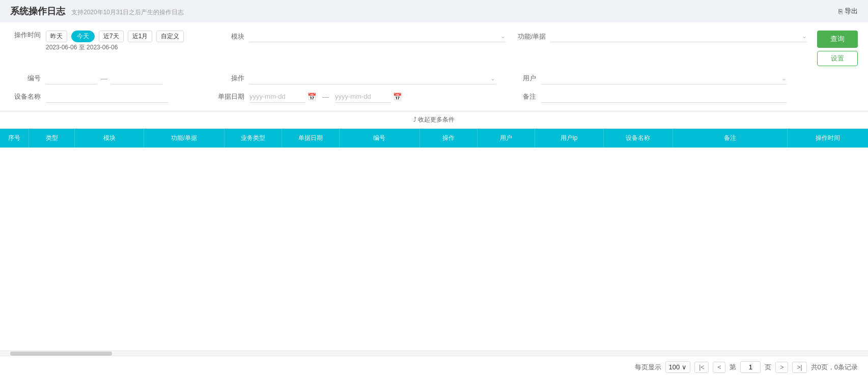 The image size is (868, 378). What do you see at coordinates (534, 37) in the screenshot?
I see `function-label: 功能/单据` at bounding box center [534, 37].